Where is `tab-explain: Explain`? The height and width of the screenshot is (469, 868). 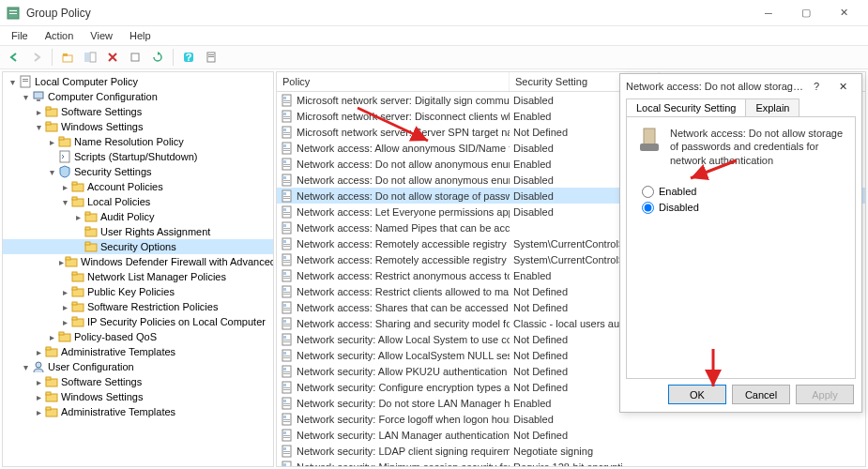
tab-explain: Explain is located at coordinates (772, 107).